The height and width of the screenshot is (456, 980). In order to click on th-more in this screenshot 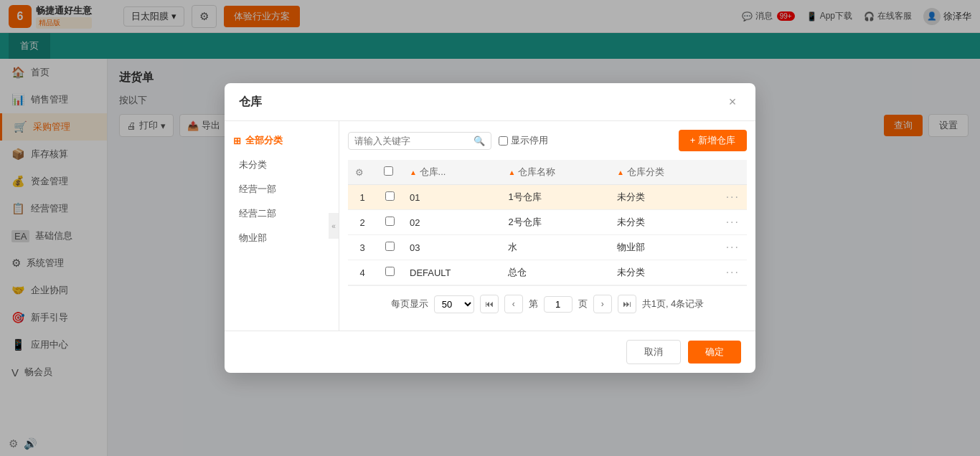, I will do `click(733, 172)`.